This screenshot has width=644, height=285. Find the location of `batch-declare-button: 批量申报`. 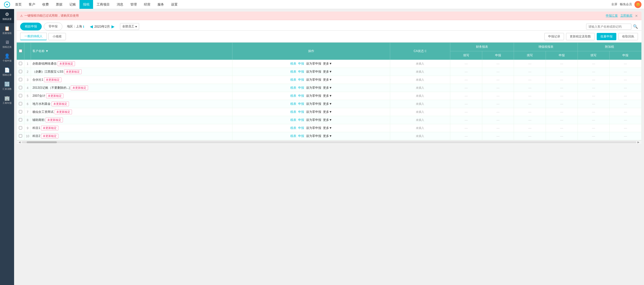

batch-declare-button: 批量申报 is located at coordinates (607, 37).